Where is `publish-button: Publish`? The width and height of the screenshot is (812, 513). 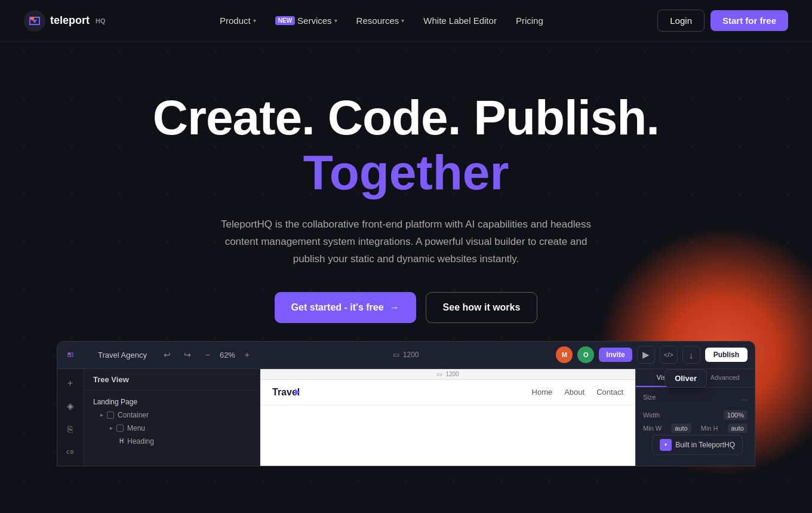
publish-button: Publish is located at coordinates (726, 355).